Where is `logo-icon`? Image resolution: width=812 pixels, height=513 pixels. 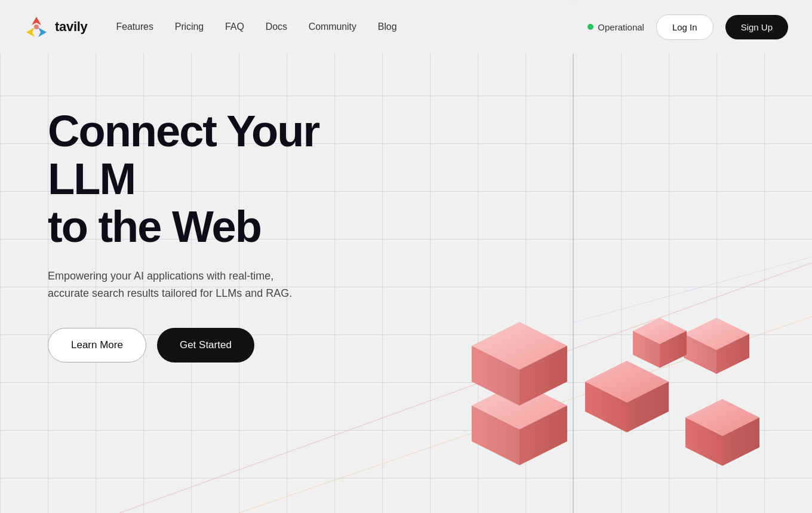 logo-icon is located at coordinates (36, 27).